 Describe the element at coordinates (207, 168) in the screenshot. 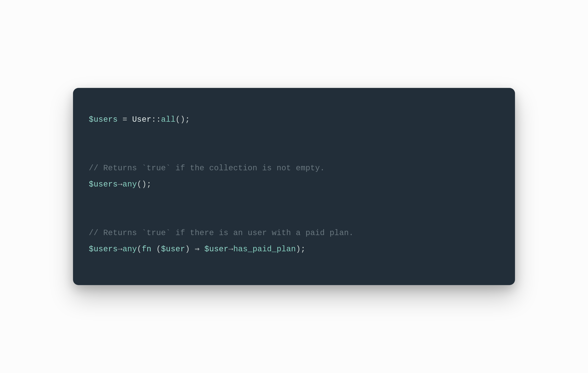

I see `token-comment-1: // Returns `true` if the collection is n…` at that location.